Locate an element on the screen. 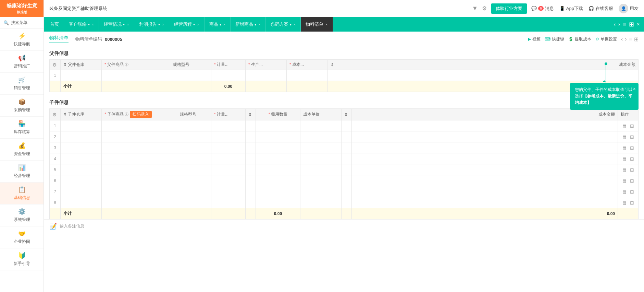 This screenshot has width=644, height=292. tab-next-icon: › is located at coordinates (619, 24).